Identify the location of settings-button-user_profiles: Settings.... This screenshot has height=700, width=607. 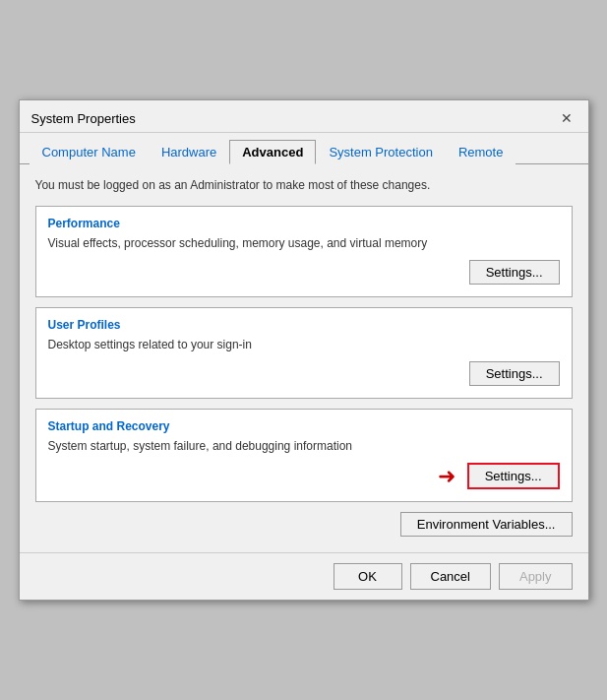
(515, 374).